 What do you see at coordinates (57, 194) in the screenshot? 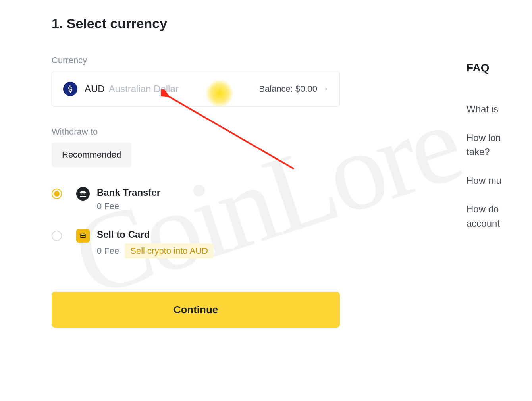
I see `radio-bank-transfer` at bounding box center [57, 194].